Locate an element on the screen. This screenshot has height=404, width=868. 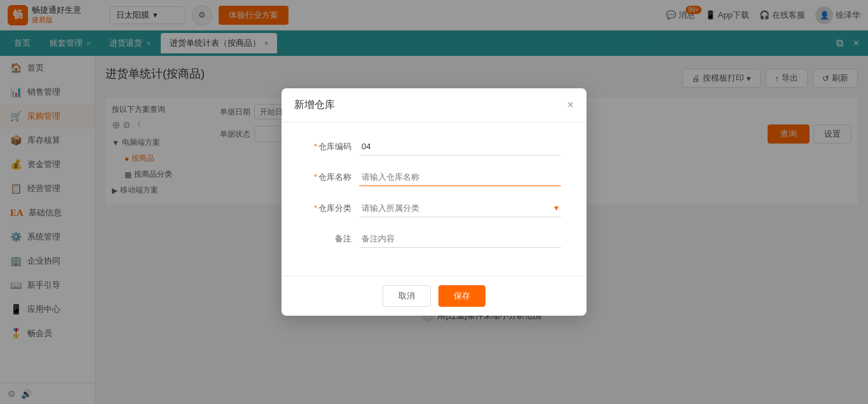
save-button: 保存 is located at coordinates (462, 296).